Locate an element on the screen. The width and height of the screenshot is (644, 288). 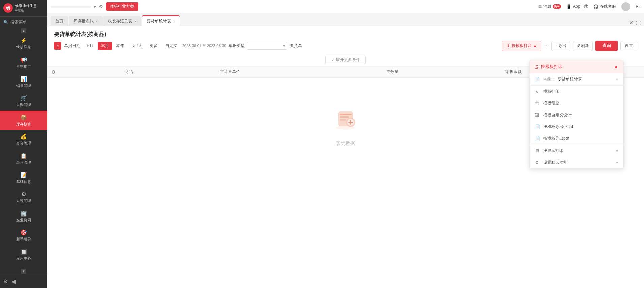
sidebar-item-marketing: 📢 营销推广 is located at coordinates (24, 63).